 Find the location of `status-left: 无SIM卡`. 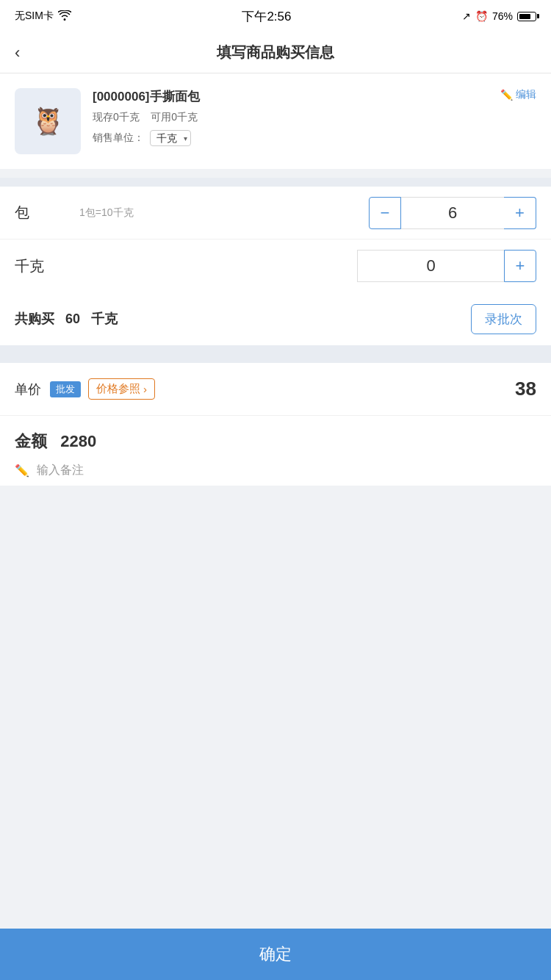

status-left: 无SIM卡 is located at coordinates (43, 16).